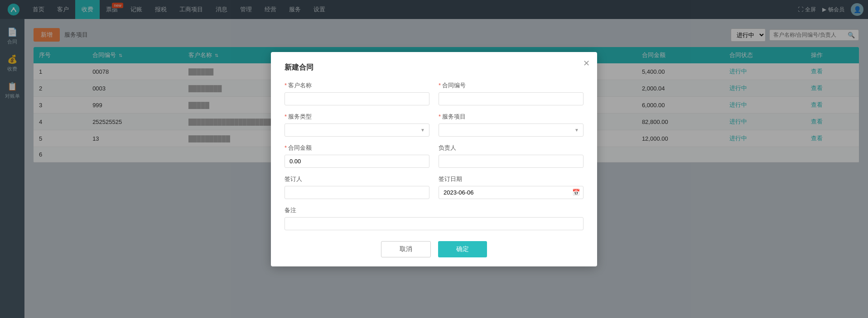 This screenshot has height=318, width=868. What do you see at coordinates (511, 193) in the screenshot?
I see `sign-date-input` at bounding box center [511, 193].